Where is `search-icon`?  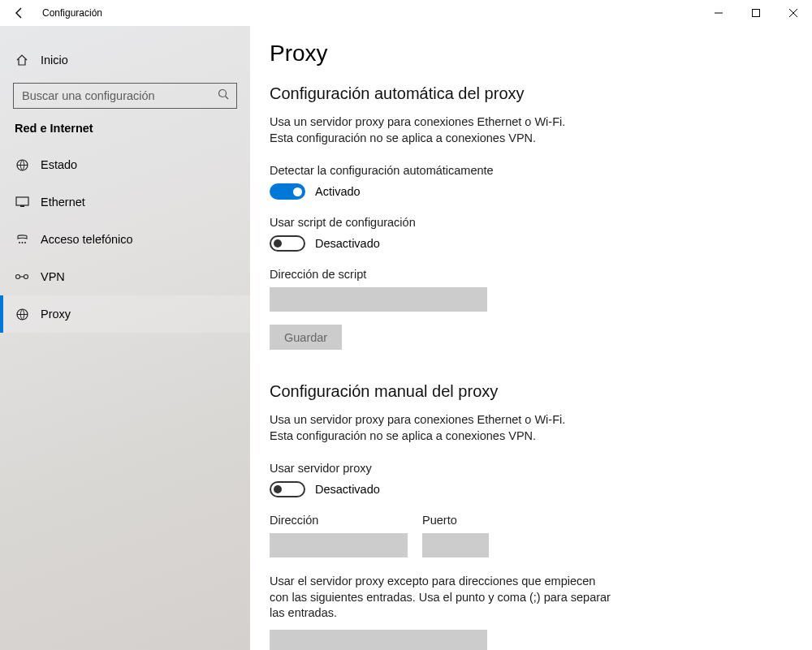 search-icon is located at coordinates (224, 96).